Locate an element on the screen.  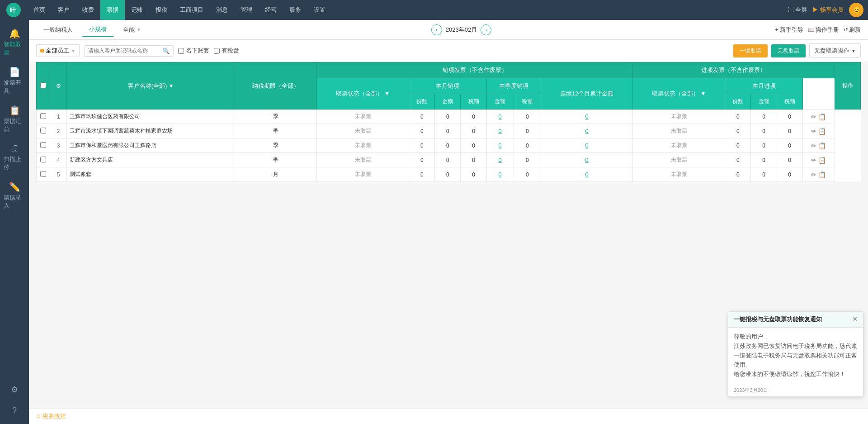
tab-all: 全能 ▼ is located at coordinates (132, 30).